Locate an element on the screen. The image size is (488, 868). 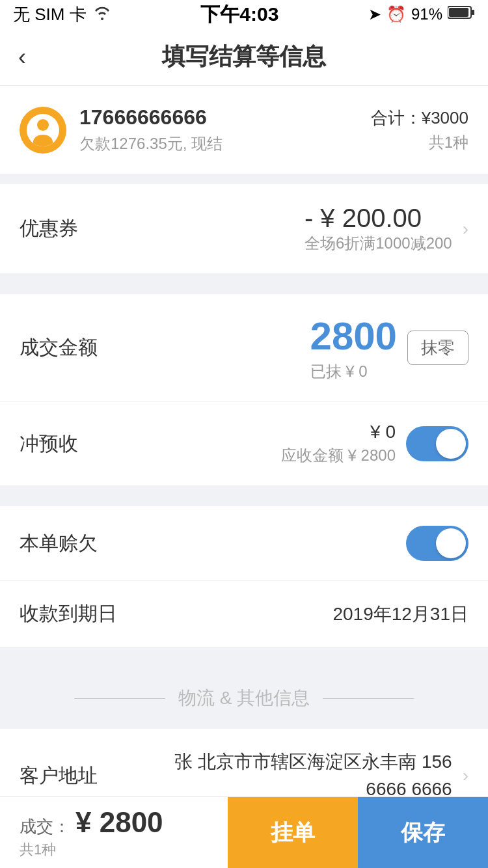
round-zero-button: 抹零 is located at coordinates (438, 347).